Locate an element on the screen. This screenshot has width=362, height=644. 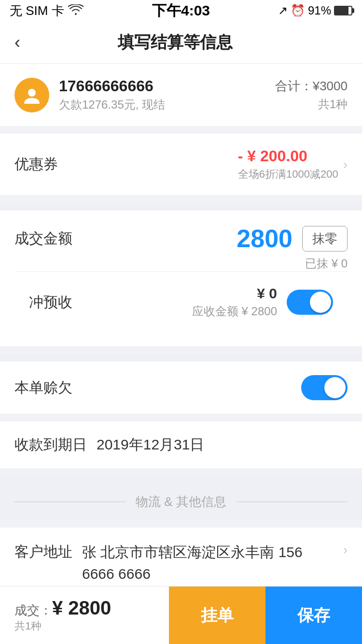
location-icon: ↗ is located at coordinates (283, 11).